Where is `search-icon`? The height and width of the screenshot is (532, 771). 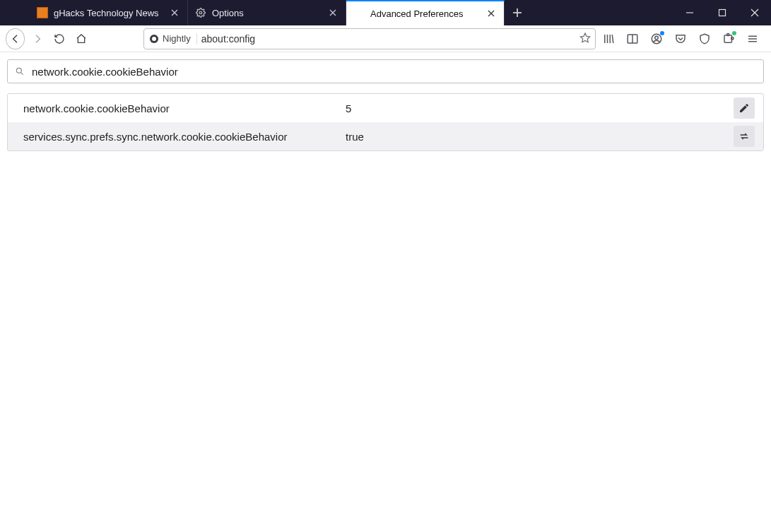 search-icon is located at coordinates (20, 71).